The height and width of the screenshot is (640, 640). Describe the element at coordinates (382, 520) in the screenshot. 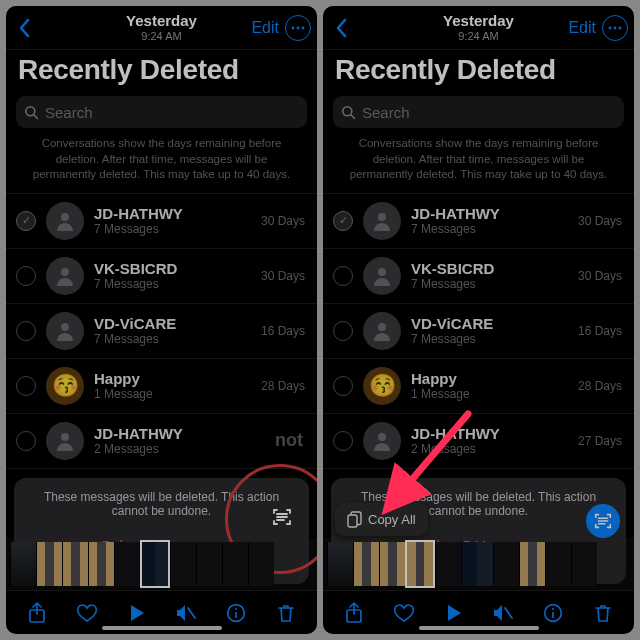

I see `copy-all-button: Copy All` at that location.